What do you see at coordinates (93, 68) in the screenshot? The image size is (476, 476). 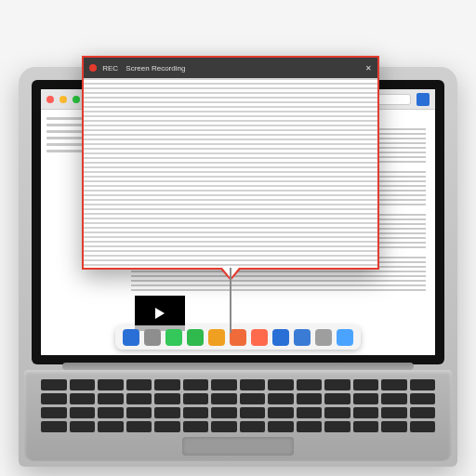 I see `record-icon` at bounding box center [93, 68].